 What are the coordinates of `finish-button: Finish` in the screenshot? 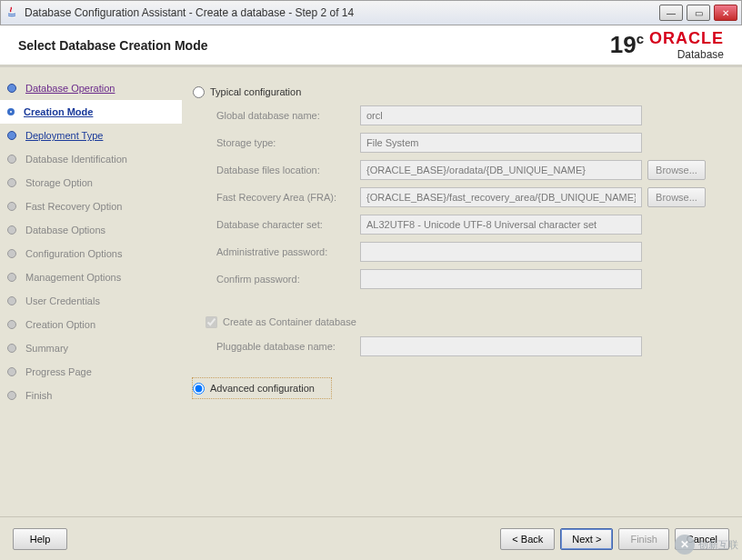 It's located at (644, 539).